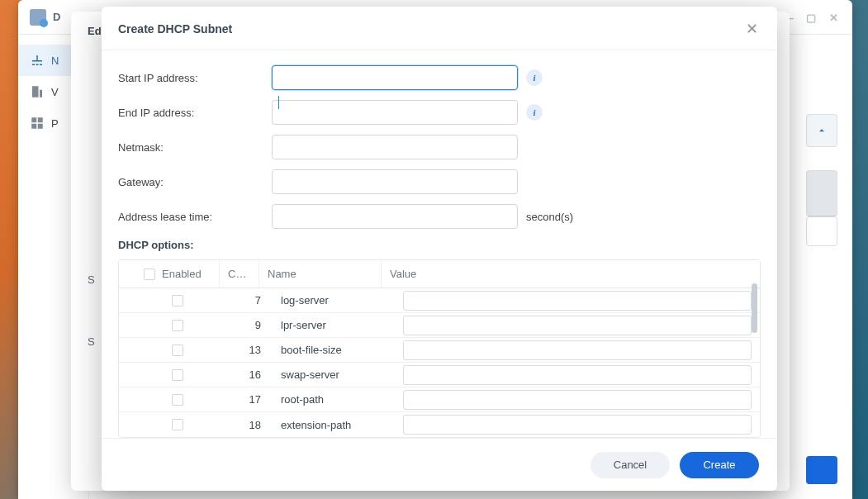 The image size is (868, 499). Describe the element at coordinates (812, 17) in the screenshot. I see `maximize-icon: ▢` at that location.